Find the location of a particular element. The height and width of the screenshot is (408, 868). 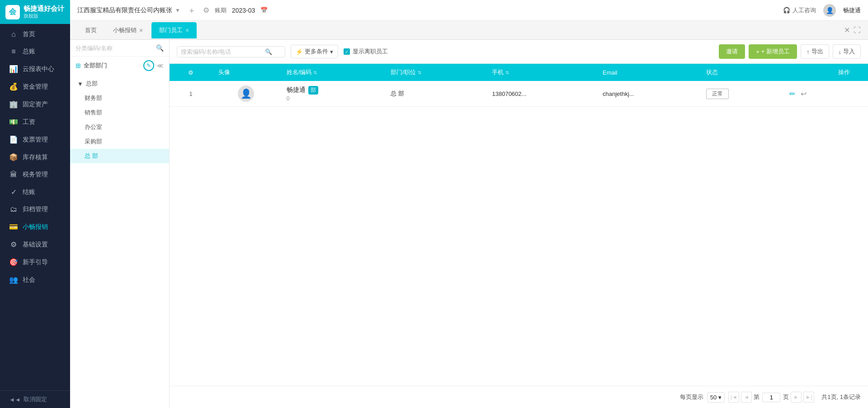

dept-item-sales: 销售部 is located at coordinates (119, 113).